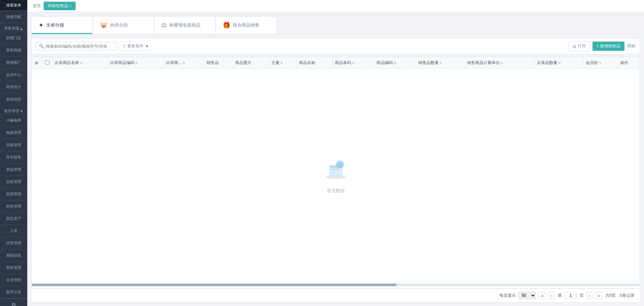 This screenshot has width=644, height=306. Describe the element at coordinates (542, 296) in the screenshot. I see `first-page-button: «` at that location.